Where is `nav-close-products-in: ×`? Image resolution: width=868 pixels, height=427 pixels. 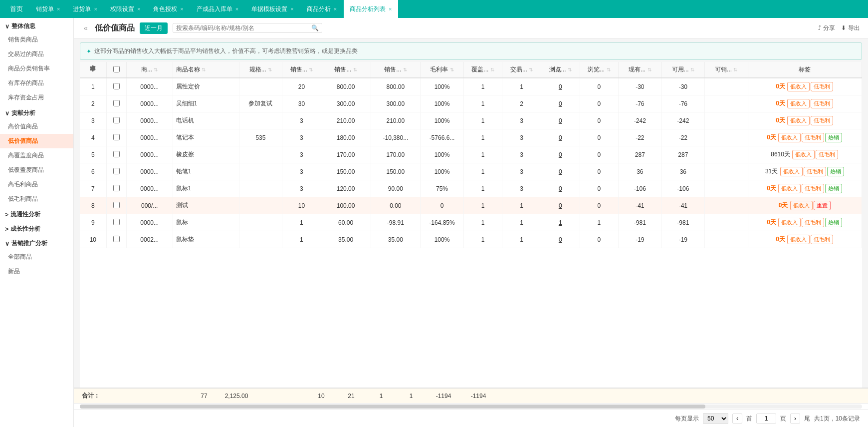 nav-close-products-in: × is located at coordinates (237, 9).